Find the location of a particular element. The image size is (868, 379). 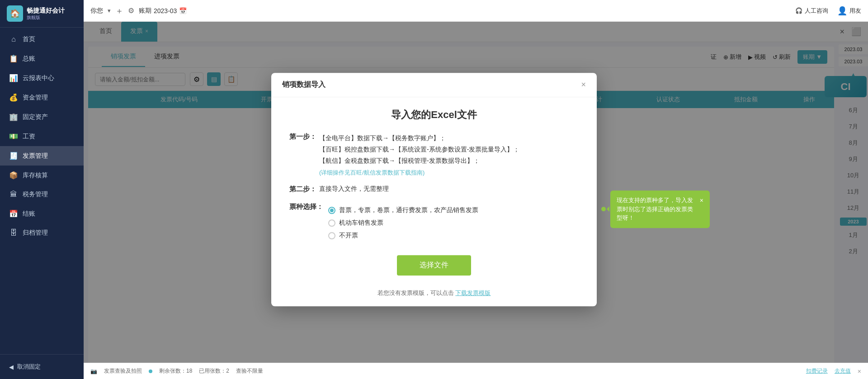

guide-link: (详细操作见百旺/航信发票数据下载指南) is located at coordinates (372, 173).